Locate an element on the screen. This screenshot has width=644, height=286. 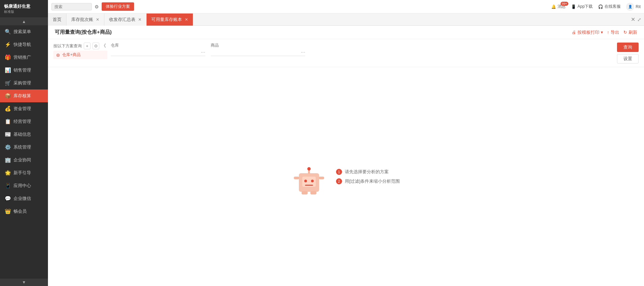
tab-receipt-summary: 收发存汇总表 ✕ is located at coordinates (126, 20).